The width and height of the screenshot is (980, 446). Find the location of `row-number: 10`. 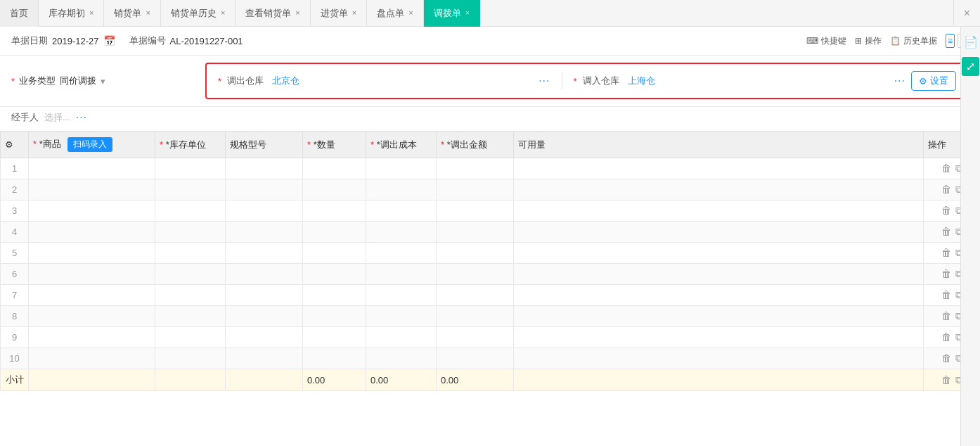

row-number: 10 is located at coordinates (15, 359).